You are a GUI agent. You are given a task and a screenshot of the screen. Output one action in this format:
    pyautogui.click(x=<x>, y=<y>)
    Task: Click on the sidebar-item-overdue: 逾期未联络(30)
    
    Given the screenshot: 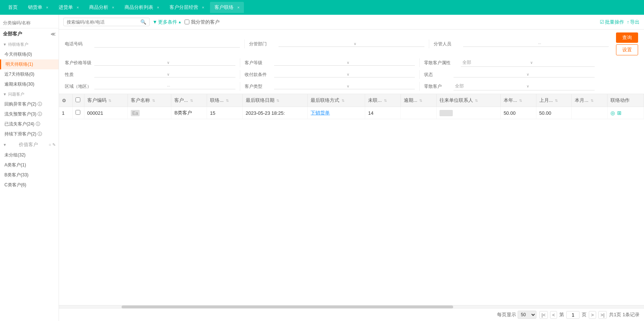 What is the action you would take?
    pyautogui.click(x=29, y=84)
    